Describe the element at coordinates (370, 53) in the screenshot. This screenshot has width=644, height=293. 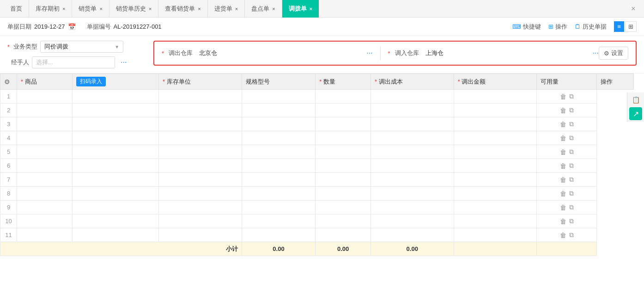
I see `transfer-out-more-button: ···` at that location.